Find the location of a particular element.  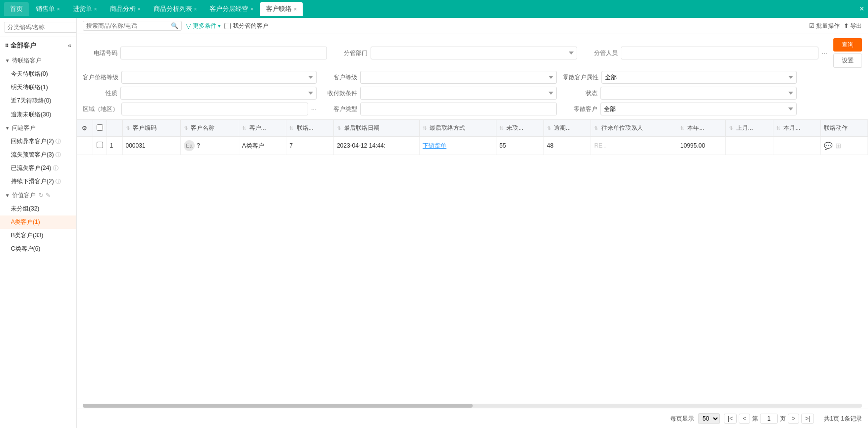

edit-icon: ✎ is located at coordinates (48, 195).